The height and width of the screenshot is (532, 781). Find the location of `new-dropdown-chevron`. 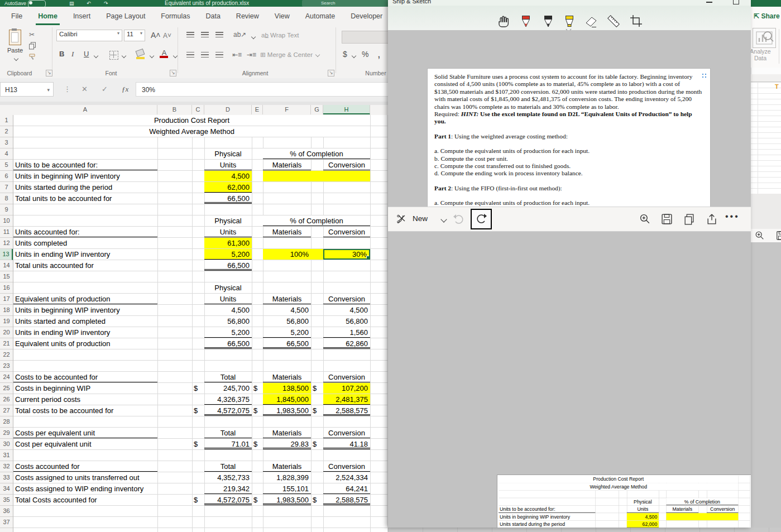

new-dropdown-chevron is located at coordinates (443, 219).